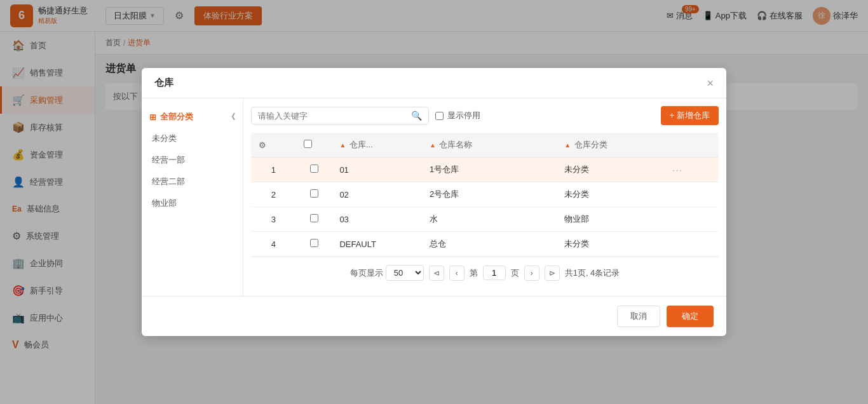 Image resolution: width=868 pixels, height=404 pixels. What do you see at coordinates (485, 244) in the screenshot?
I see `table-row: 4 DEFAULT 总仓 未分类` at bounding box center [485, 244].